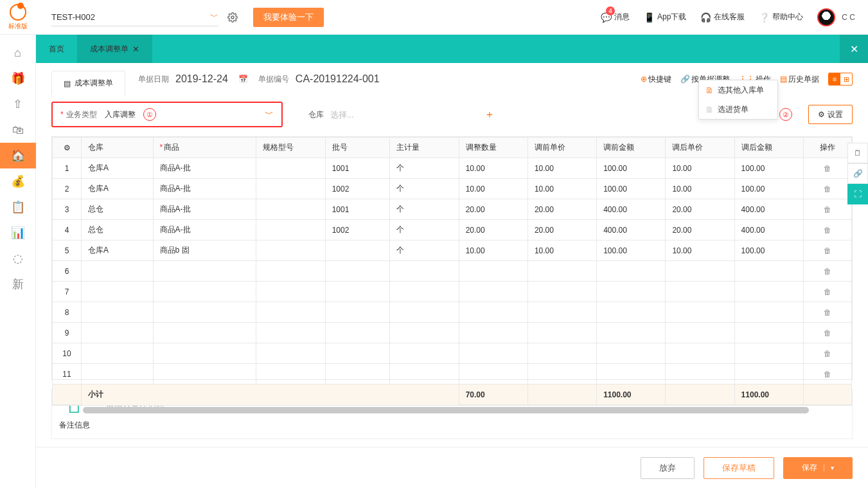 The height and width of the screenshot is (488, 868). What do you see at coordinates (858, 153) in the screenshot?
I see `rail-note-icon: 🗒` at bounding box center [858, 153].